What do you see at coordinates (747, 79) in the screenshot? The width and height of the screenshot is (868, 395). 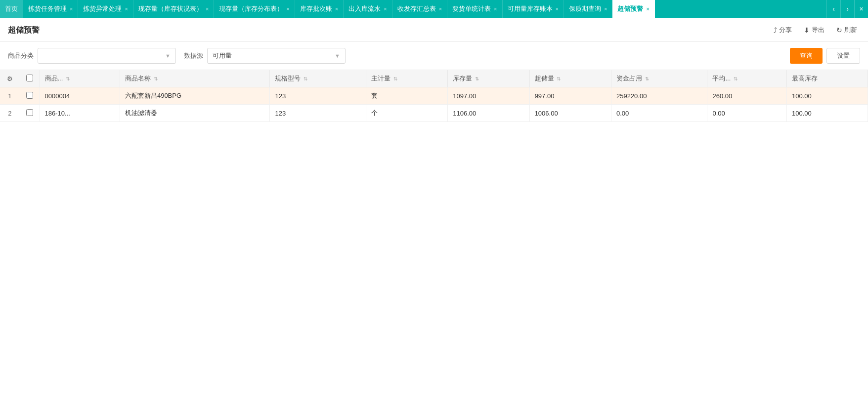 I see `column-avg: 平均... ⇅` at bounding box center [747, 79].